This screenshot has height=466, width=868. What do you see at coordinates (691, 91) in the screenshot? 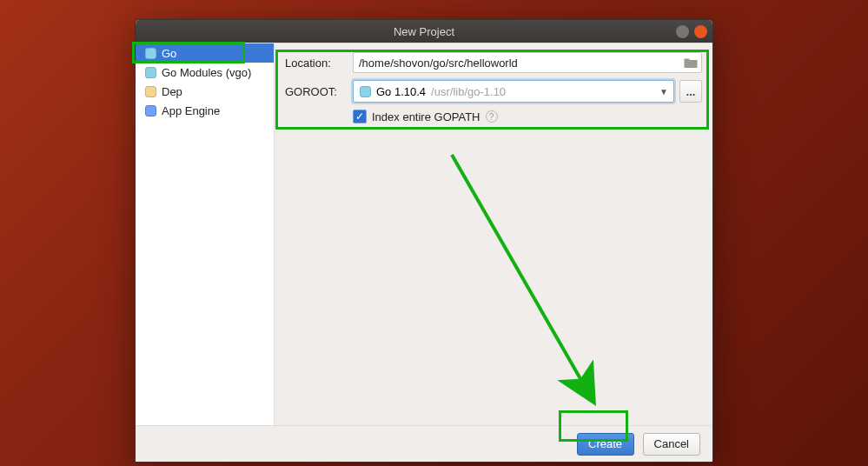
I see `goroot-more-button: ...` at bounding box center [691, 91].